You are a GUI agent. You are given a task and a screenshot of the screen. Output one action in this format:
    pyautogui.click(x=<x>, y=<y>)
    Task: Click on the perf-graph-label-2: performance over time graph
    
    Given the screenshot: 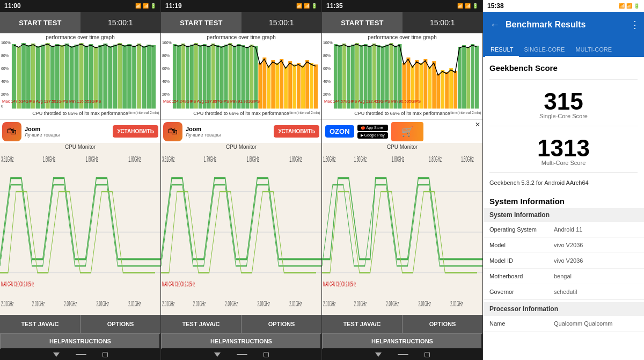 What is the action you would take?
    pyautogui.click(x=241, y=38)
    